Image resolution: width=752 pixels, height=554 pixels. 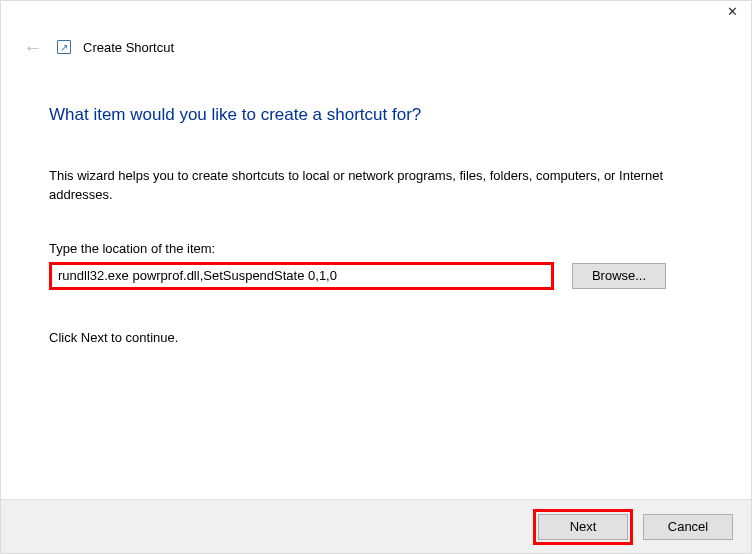 I want to click on page-heading: What item would you like to create a sho…, so click(x=376, y=115).